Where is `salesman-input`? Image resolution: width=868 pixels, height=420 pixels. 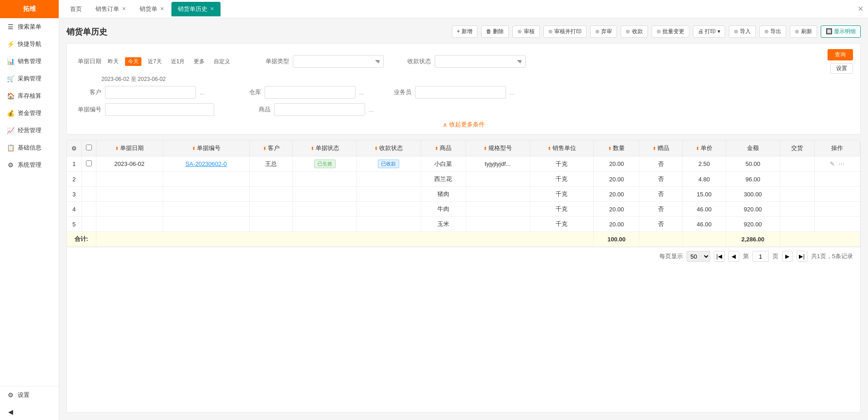
salesman-input is located at coordinates (461, 92).